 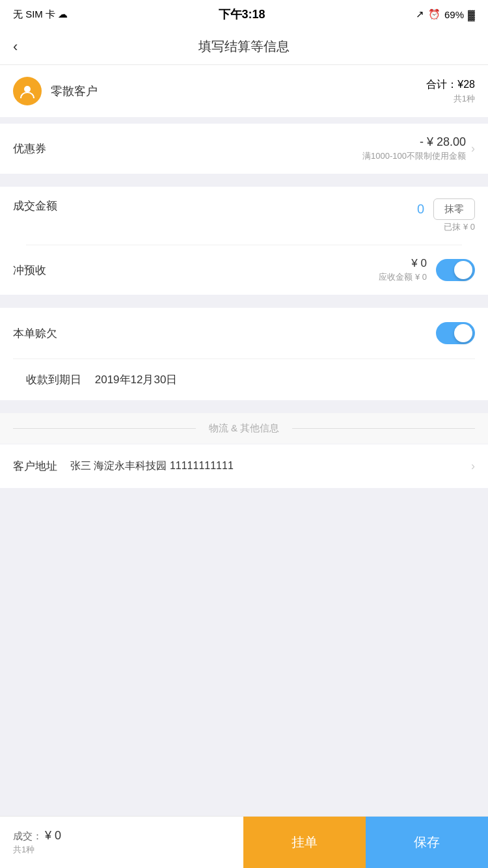 I want to click on coupon-card: 优惠券 - ¥ 28.00 满1000-100不限制使用金额 ›, so click(x=244, y=148).